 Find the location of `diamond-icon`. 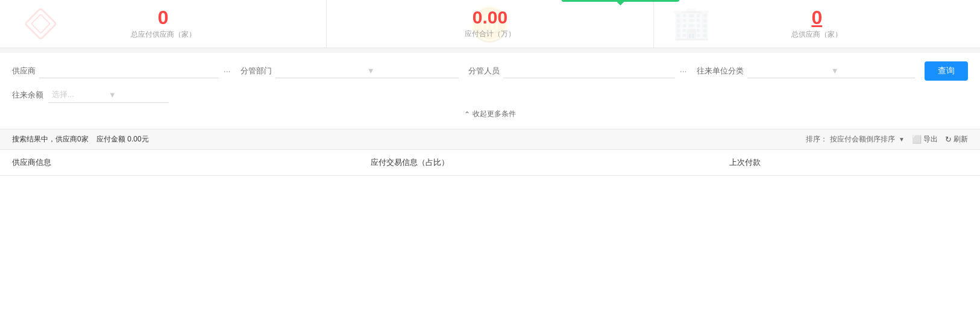

diamond-icon is located at coordinates (41, 24).